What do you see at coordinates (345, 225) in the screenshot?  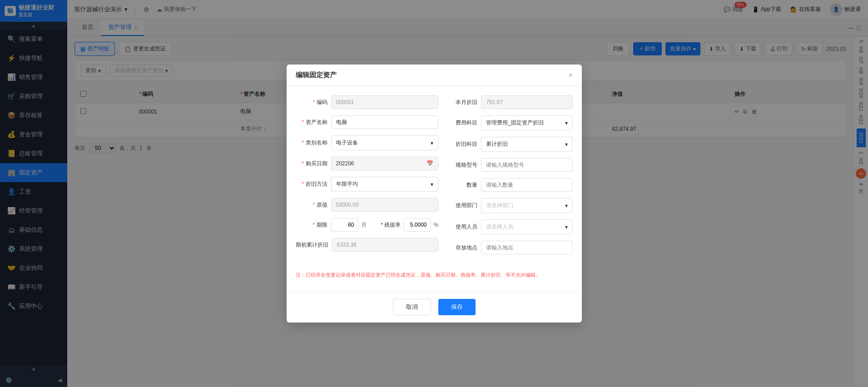 I see `period-input` at bounding box center [345, 225].